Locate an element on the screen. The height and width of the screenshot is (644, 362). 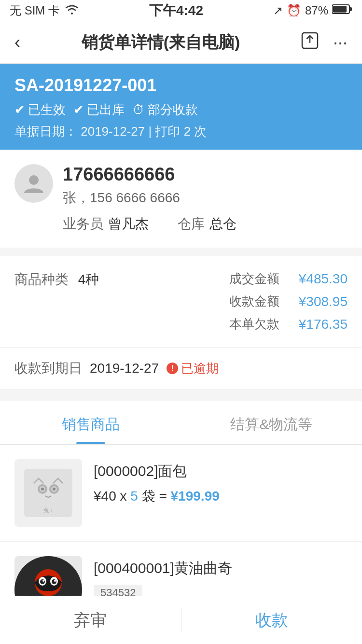
status-left: 无 SIM 卡 is located at coordinates (44, 11).